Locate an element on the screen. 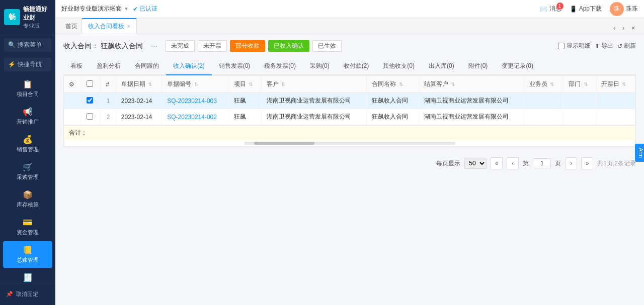  app-logo-icon: 畅 is located at coordinates (12, 17).